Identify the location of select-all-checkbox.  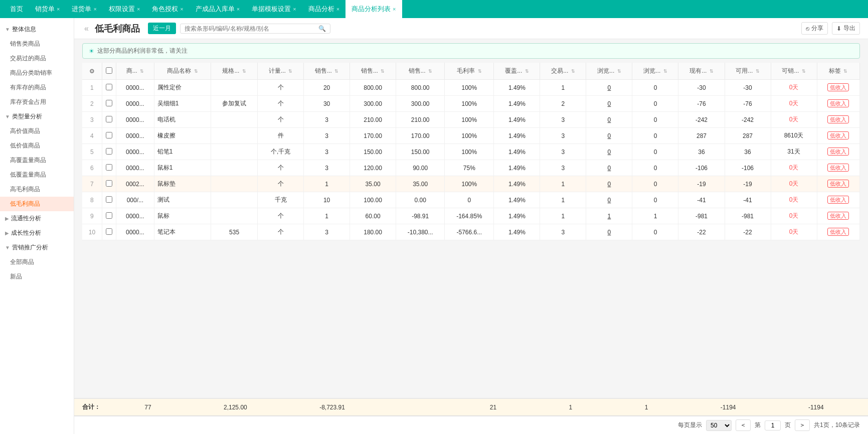
(109, 70).